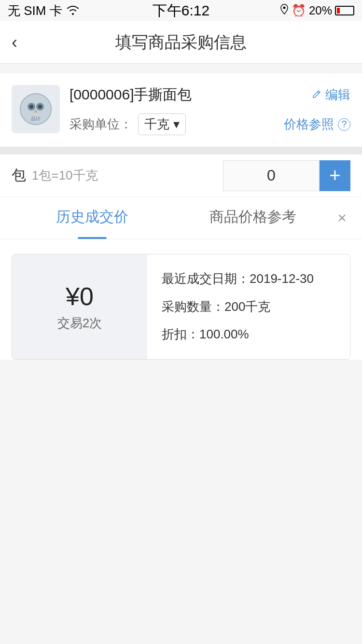 The width and height of the screenshot is (362, 644). I want to click on product-image: 品计, so click(36, 109).